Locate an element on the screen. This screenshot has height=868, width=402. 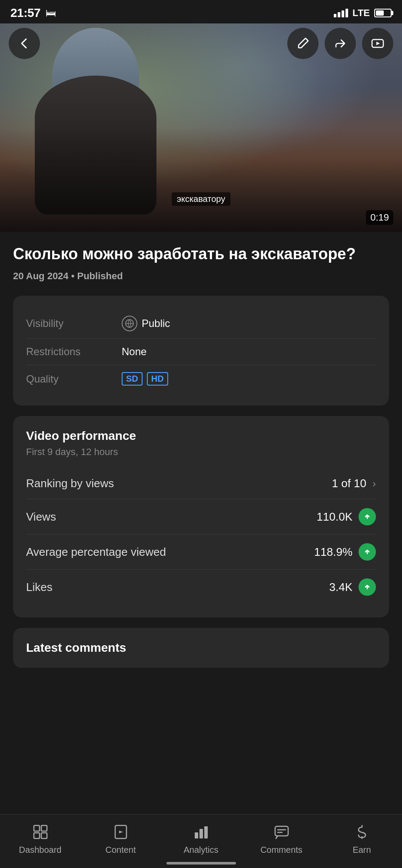
home-indicator is located at coordinates (201, 863).